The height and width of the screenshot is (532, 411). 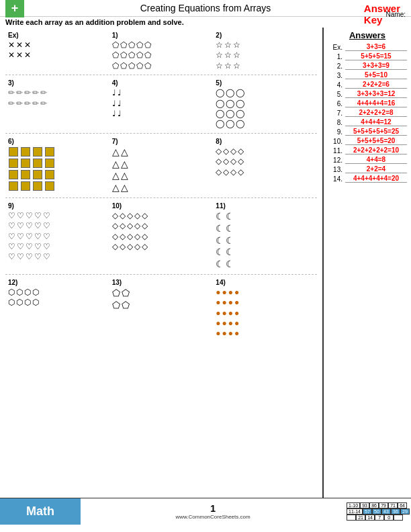 I want to click on problem-14: 14) ● ● ● ● ● ● ● ● ●, so click(x=265, y=309).